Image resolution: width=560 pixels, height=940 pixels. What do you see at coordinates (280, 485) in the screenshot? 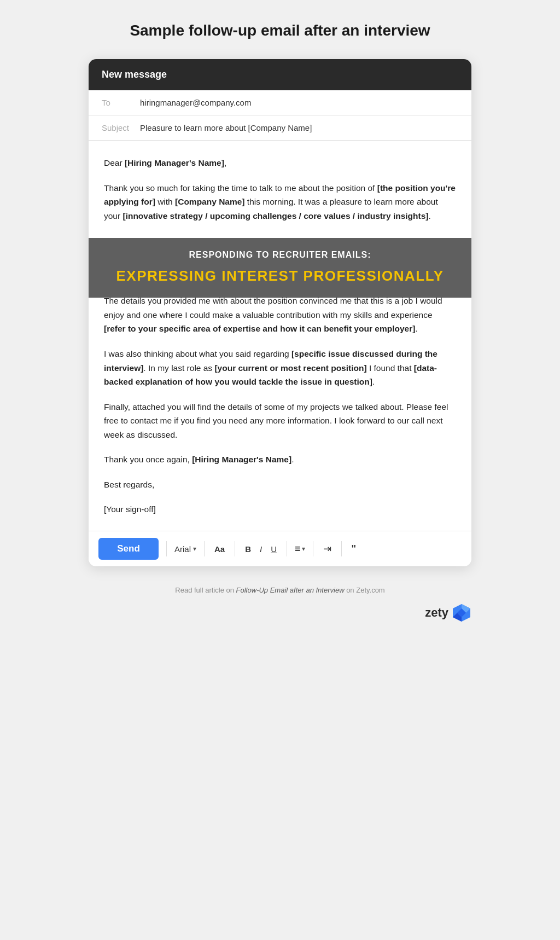
I see `sign-off: Best regards,` at bounding box center [280, 485].